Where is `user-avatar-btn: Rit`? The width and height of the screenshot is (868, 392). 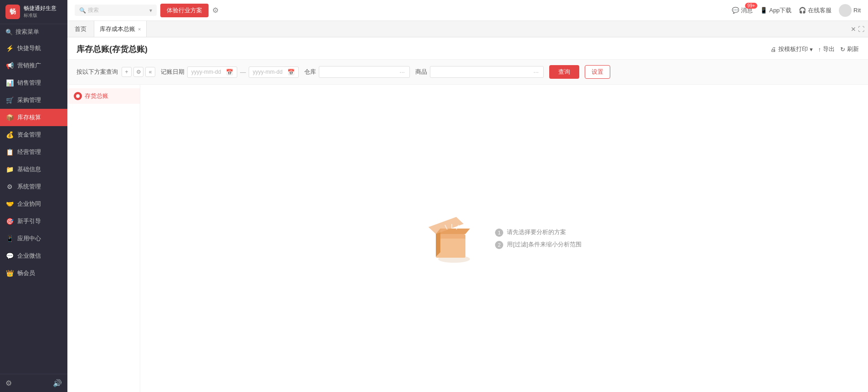 user-avatar-btn: Rit is located at coordinates (850, 10).